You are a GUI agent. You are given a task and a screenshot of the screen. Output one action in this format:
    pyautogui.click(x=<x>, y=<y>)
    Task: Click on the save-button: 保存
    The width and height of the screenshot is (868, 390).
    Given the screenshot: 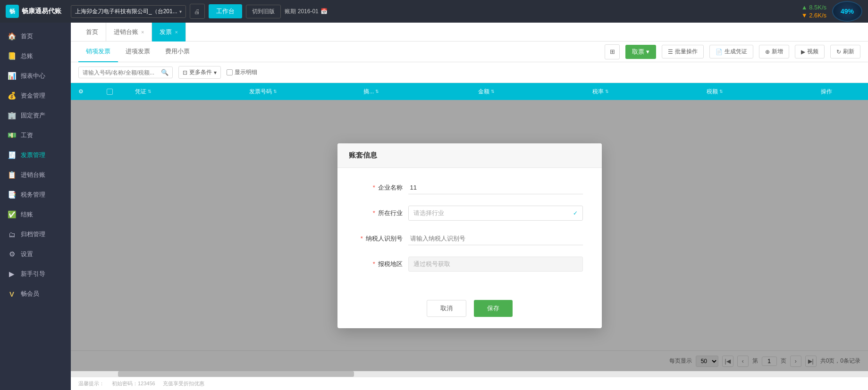 What is the action you would take?
    pyautogui.click(x=493, y=308)
    